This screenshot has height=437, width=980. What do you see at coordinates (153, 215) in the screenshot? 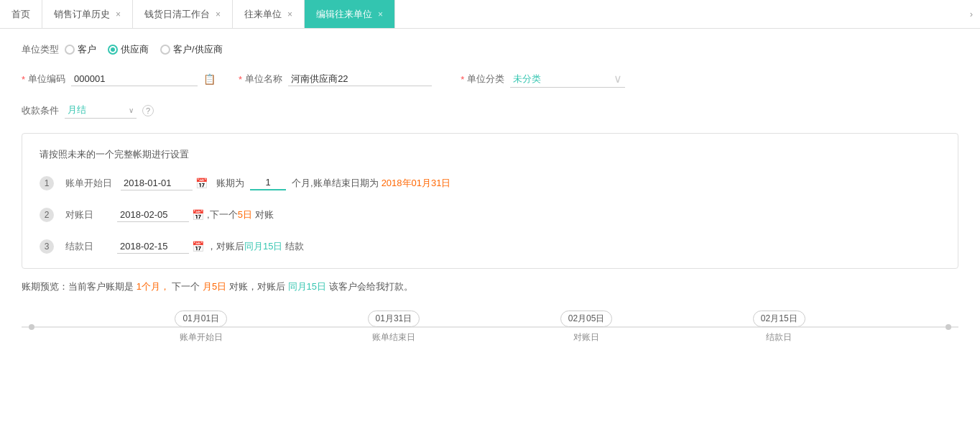
I see `reconciliation-date-input` at bounding box center [153, 215].